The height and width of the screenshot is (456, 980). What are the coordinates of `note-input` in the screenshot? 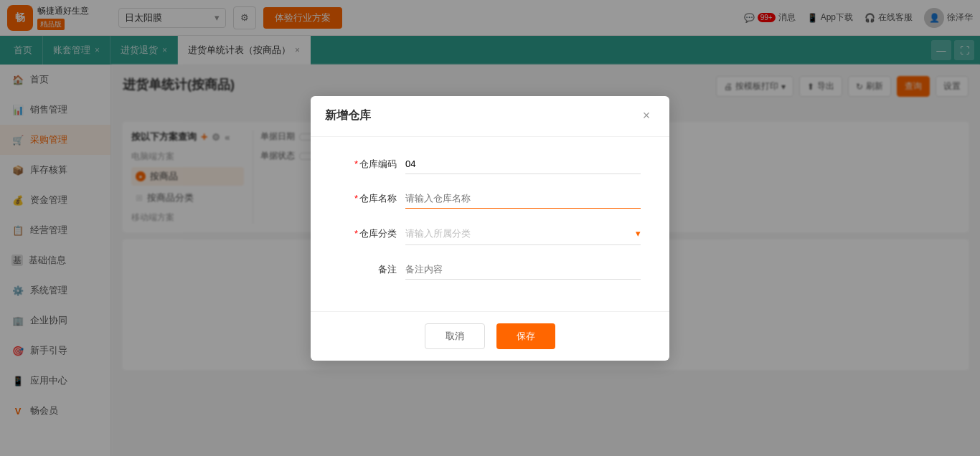 It's located at (523, 270).